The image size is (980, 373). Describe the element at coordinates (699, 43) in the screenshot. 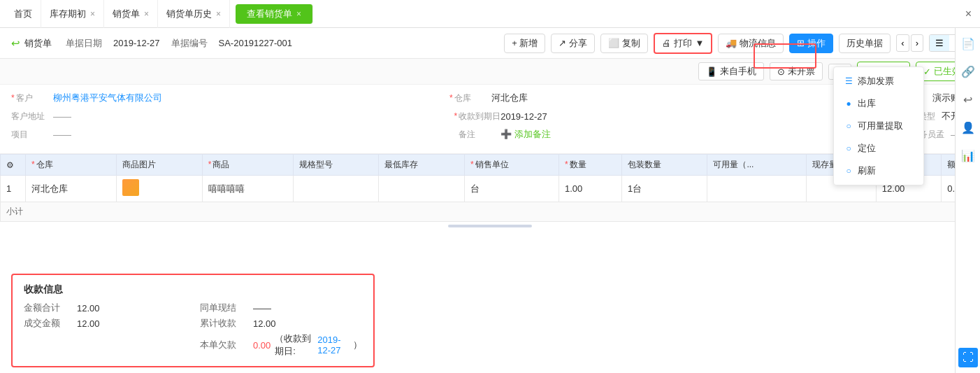

I see `print-dropdown-arrow: ▼` at that location.